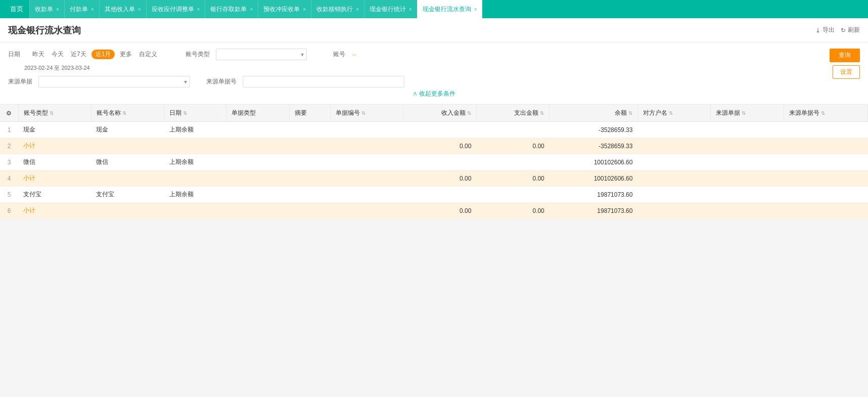  Describe the element at coordinates (440, 113) in the screenshot. I see `col-income: 收入金额⇅` at that location.